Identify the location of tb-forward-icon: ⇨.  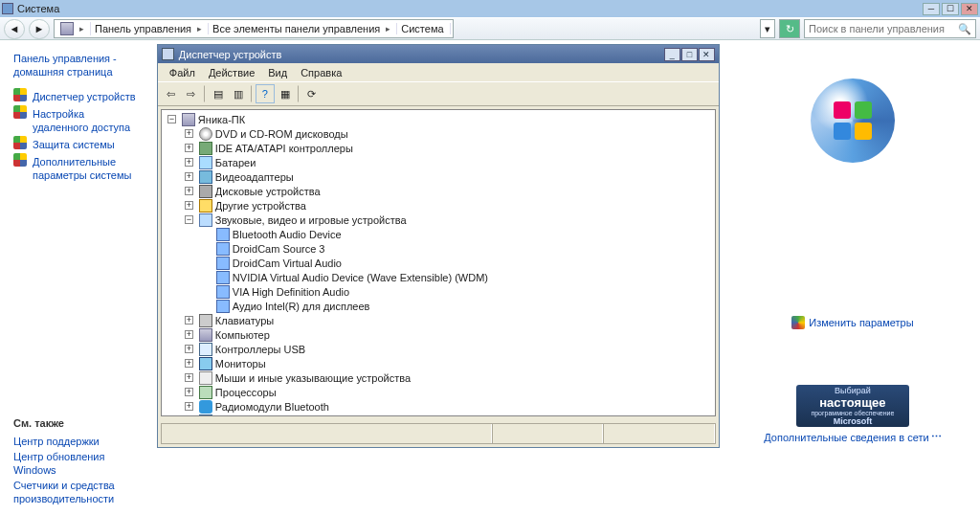
(191, 94).